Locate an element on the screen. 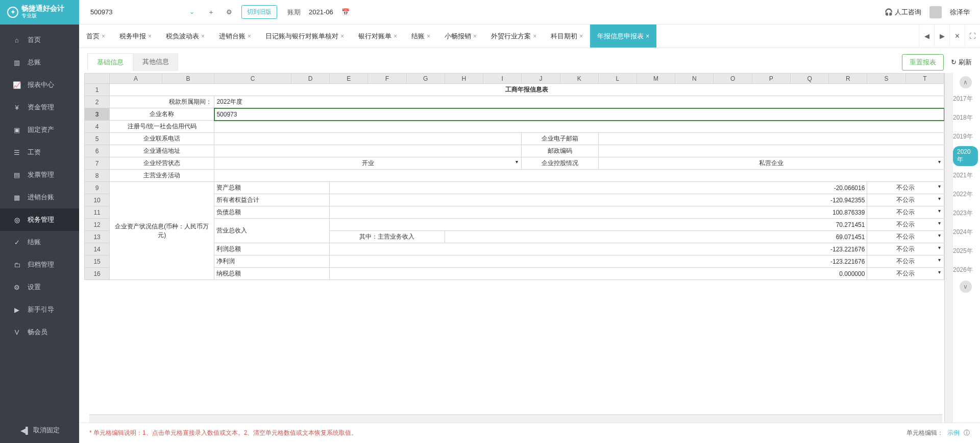  year-item: 2018年 is located at coordinates (966, 118).